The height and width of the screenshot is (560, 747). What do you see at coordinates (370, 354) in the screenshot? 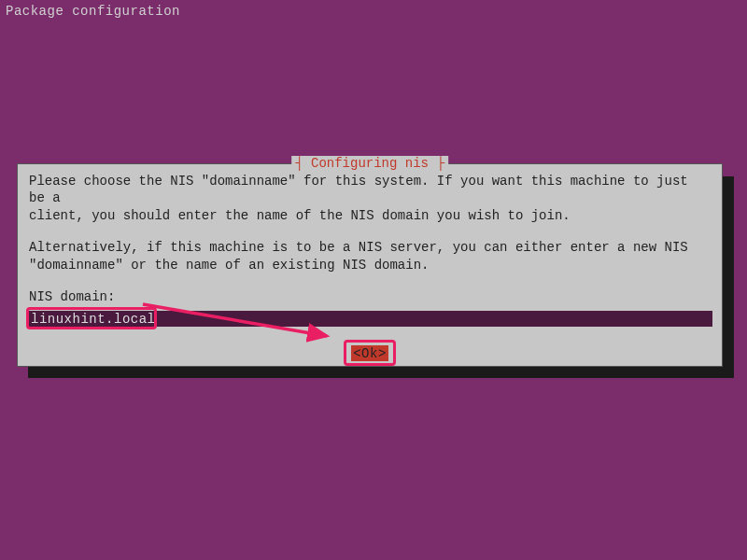
I see `button-row: <Ok>` at bounding box center [370, 354].